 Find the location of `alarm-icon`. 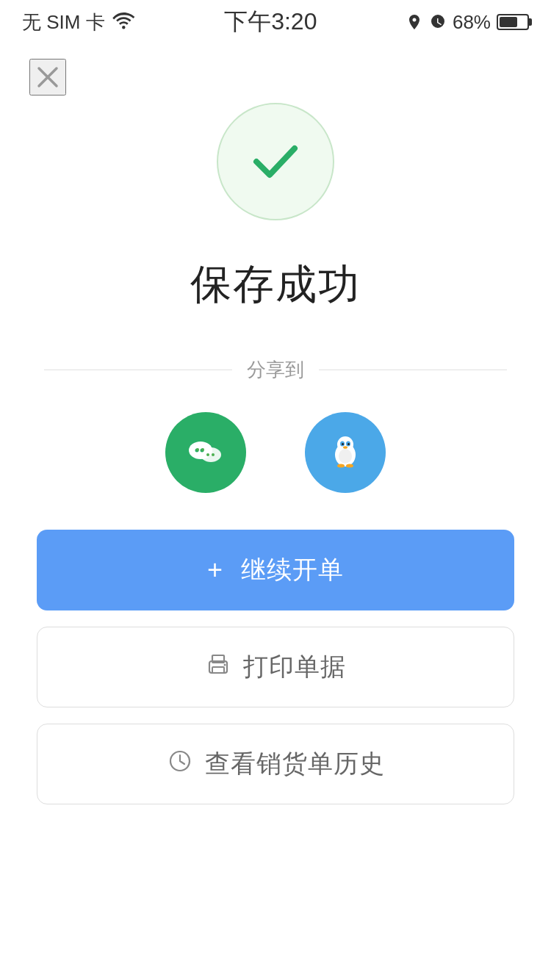

alarm-icon is located at coordinates (438, 22).